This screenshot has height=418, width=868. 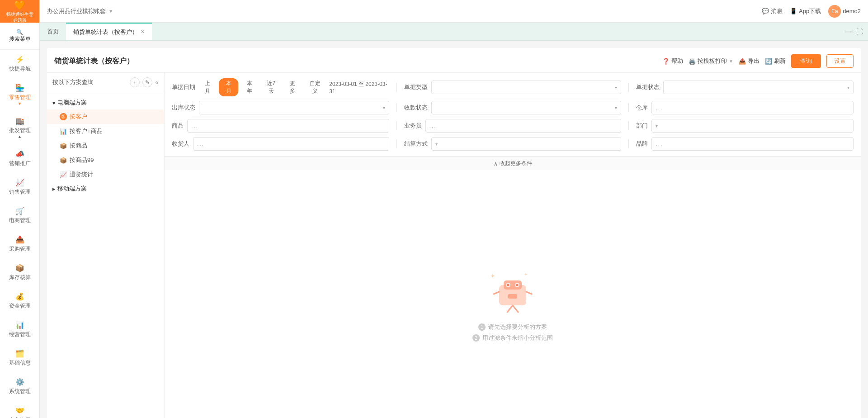 What do you see at coordinates (106, 103) in the screenshot?
I see `tree-group-desktop-header: ▾ 电脑端方案` at bounding box center [106, 103].